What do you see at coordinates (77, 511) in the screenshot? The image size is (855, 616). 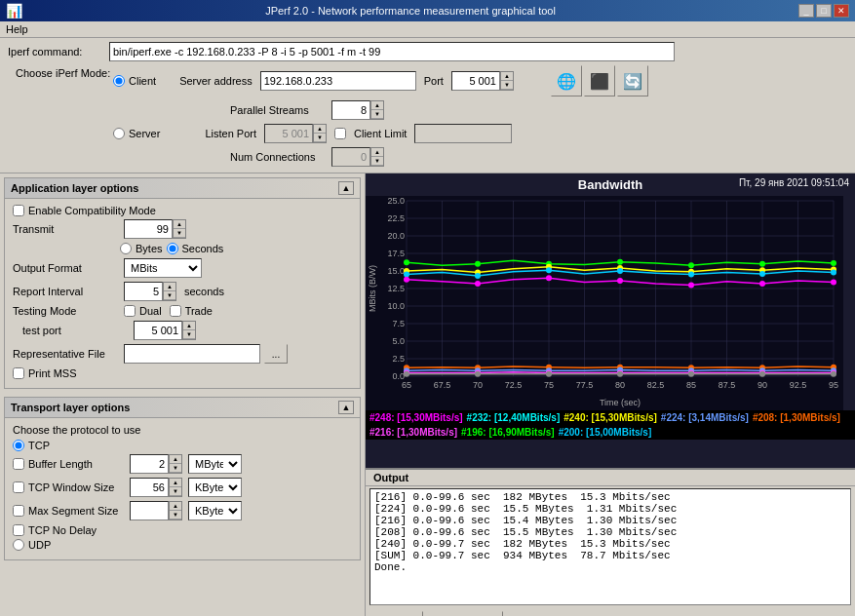 I see `max-segment-label: Max Segment Size` at bounding box center [77, 511].